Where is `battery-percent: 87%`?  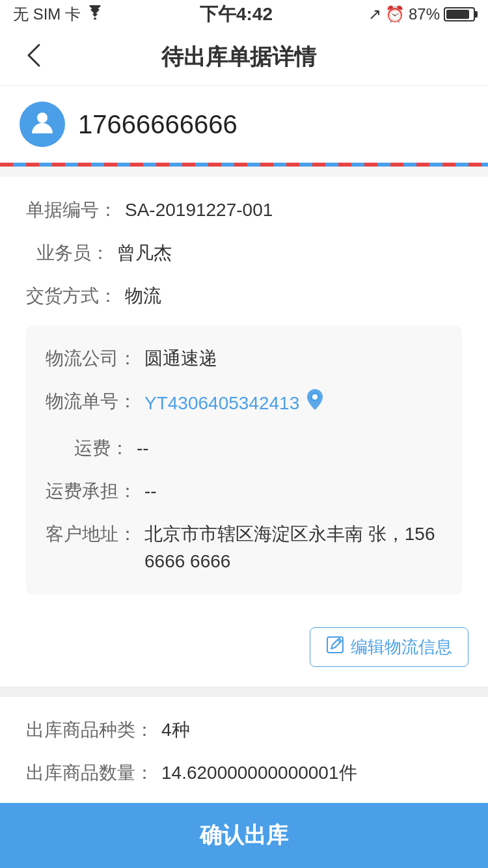 battery-percent: 87% is located at coordinates (424, 14).